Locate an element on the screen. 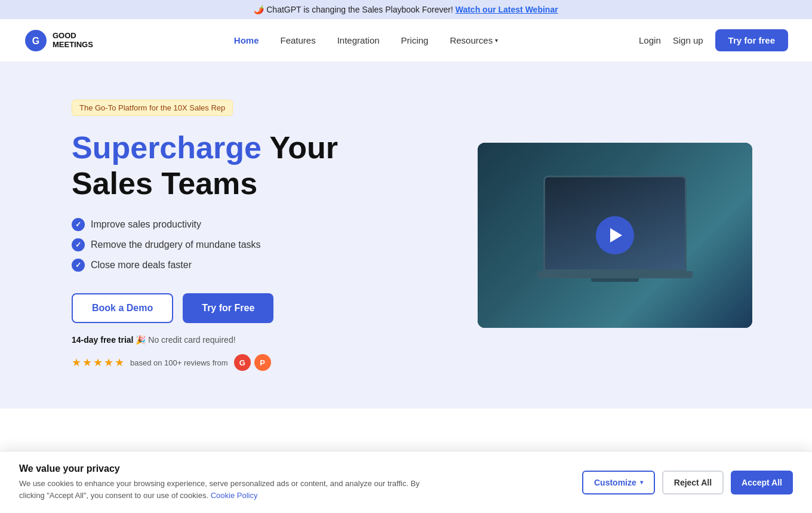 The width and height of the screenshot is (812, 513). review-badges: G P is located at coordinates (253, 363).